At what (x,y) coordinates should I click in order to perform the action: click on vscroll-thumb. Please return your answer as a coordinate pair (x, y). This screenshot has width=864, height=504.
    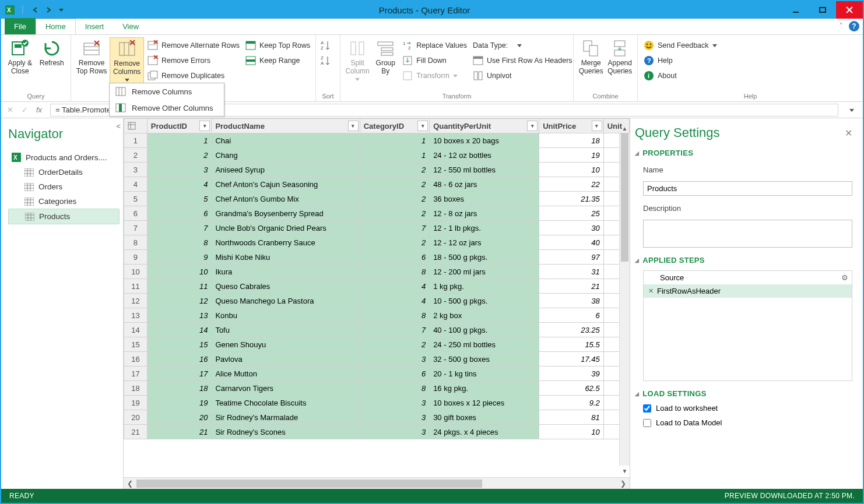
    Looking at the image, I should click on (625, 198).